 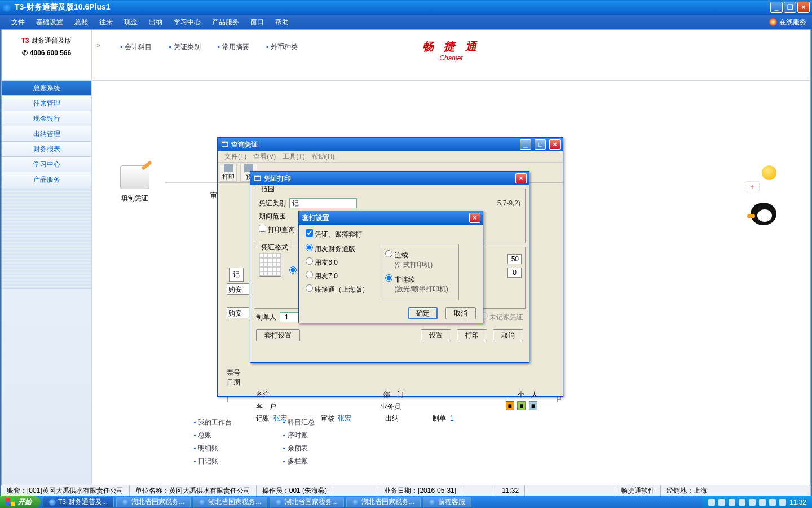 What do you see at coordinates (394, 395) in the screenshot?
I see `lbl-dept: 部 门` at bounding box center [394, 395].